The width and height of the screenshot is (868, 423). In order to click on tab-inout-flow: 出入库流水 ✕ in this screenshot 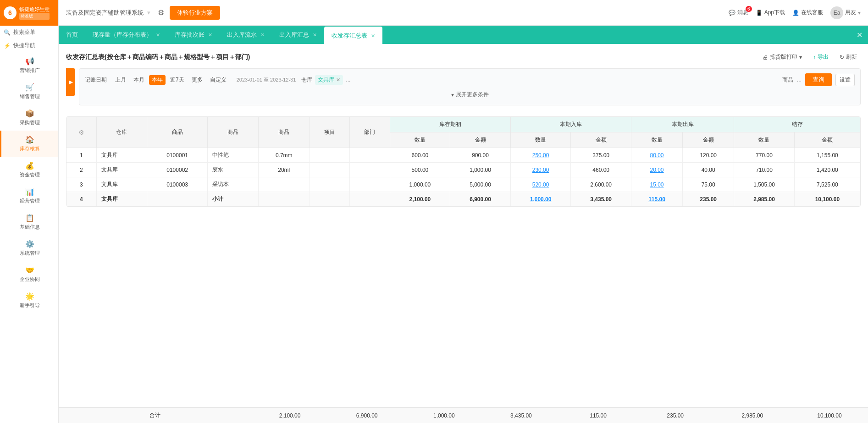, I will do `click(246, 35)`.